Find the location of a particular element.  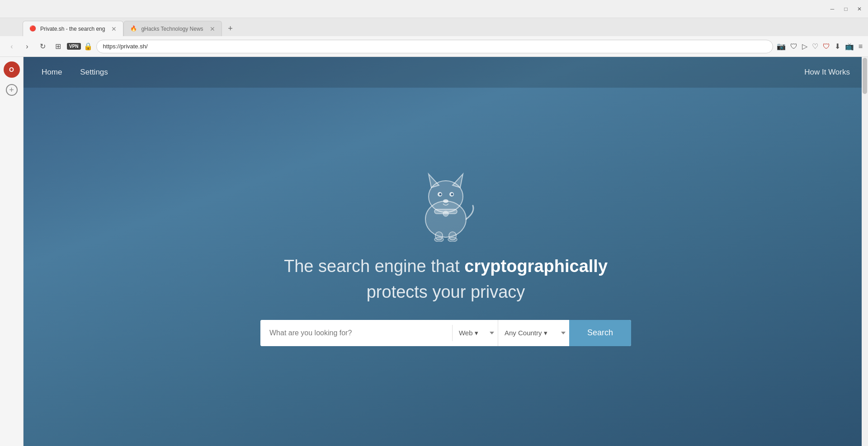

heart-icon: ♡ is located at coordinates (815, 46).